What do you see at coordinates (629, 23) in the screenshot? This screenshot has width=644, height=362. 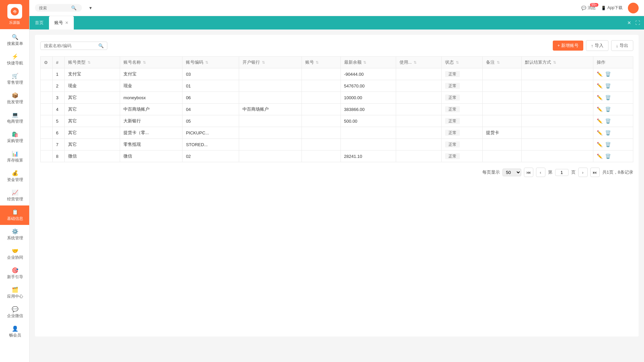 I see `tab-collapse-icon: ✕` at bounding box center [629, 23].